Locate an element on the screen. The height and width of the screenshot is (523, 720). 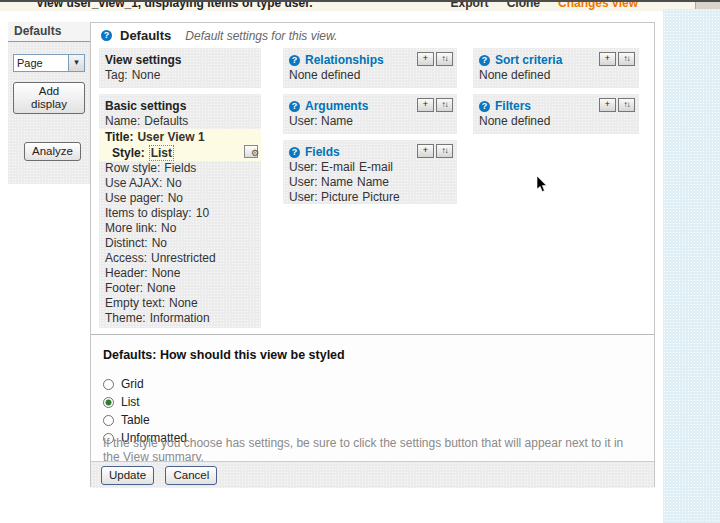
basic-settings-box: Basic settings Name:Defaults Title:User … is located at coordinates (180, 211).